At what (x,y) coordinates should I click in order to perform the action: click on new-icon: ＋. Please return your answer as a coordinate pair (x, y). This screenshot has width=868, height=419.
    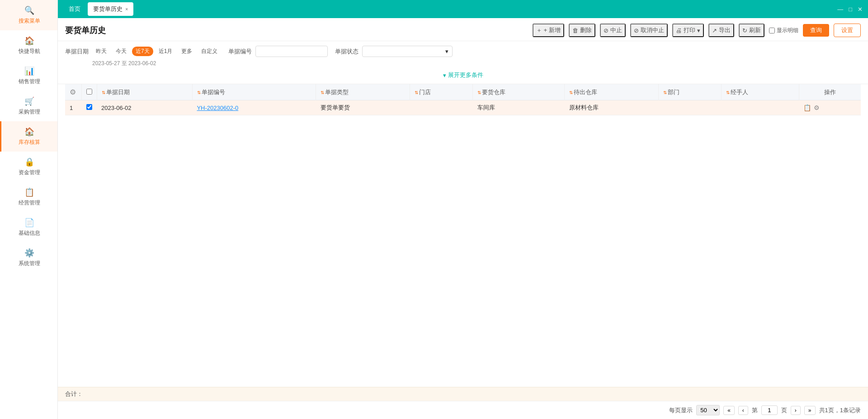
    Looking at the image, I should click on (539, 30).